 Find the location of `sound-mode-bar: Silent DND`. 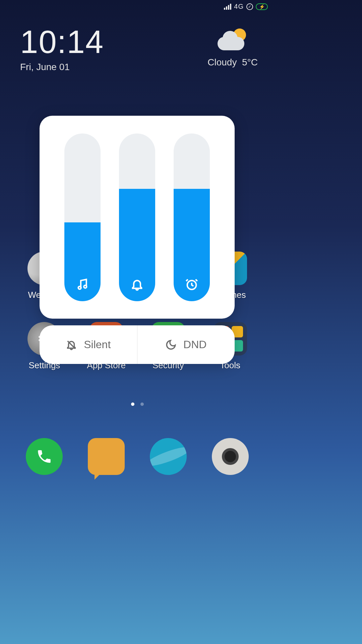

sound-mode-bar: Silent DND is located at coordinates (137, 345).